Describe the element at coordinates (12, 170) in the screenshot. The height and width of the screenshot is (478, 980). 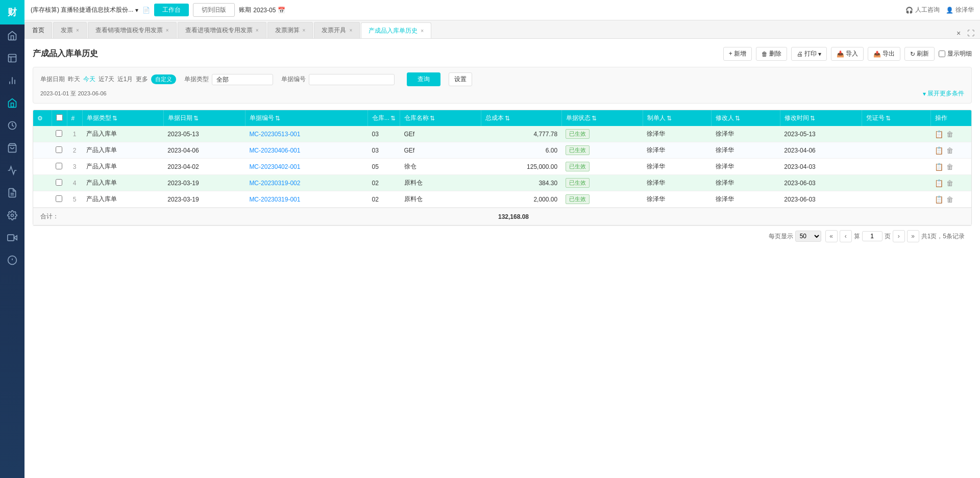
I see `sidebar-item-sales` at that location.